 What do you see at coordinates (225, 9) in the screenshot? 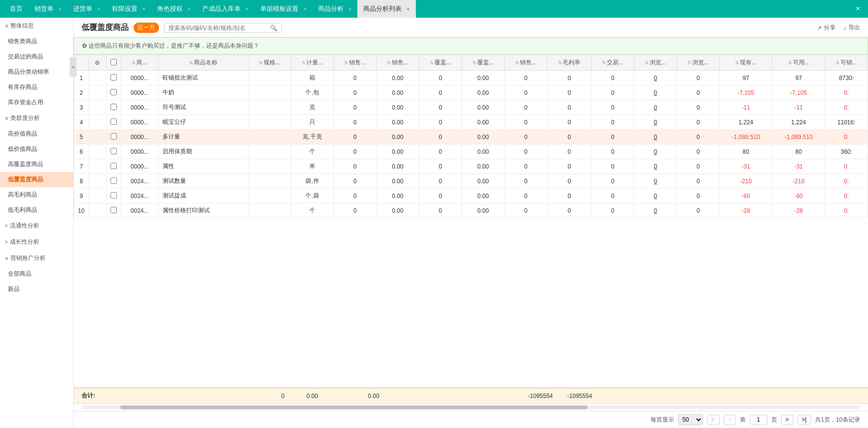
I see `nav-finished-goods: 产成品入库单 ×` at bounding box center [225, 9].